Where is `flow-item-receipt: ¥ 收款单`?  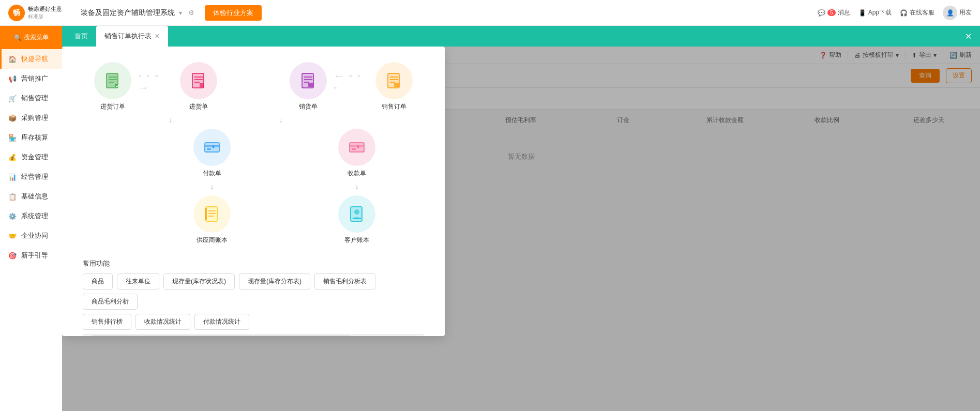 flow-item-receipt: ¥ 收款单 is located at coordinates (357, 153).